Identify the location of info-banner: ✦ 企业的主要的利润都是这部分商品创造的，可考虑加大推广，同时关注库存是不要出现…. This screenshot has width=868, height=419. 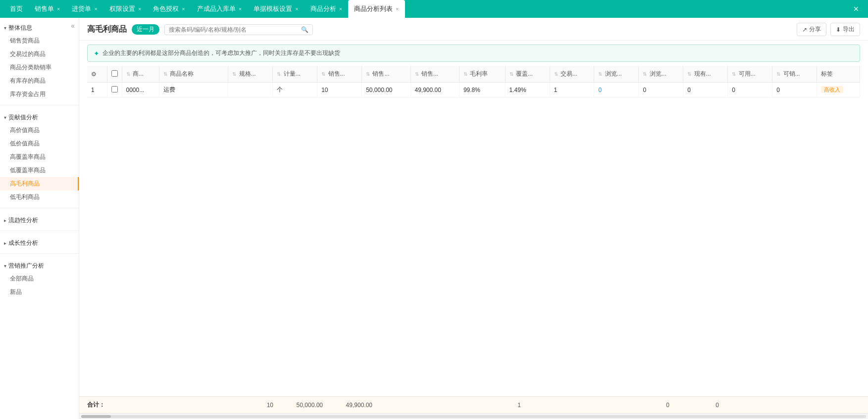
(473, 53).